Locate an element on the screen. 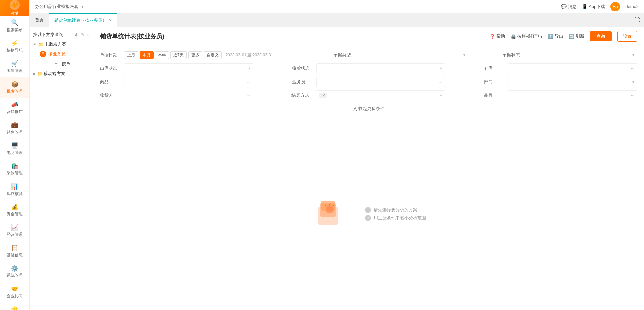 The height and width of the screenshot is (310, 644). filter-row-3: 商品 ··· 业务员 ··· 部门 ▾ is located at coordinates (369, 82).